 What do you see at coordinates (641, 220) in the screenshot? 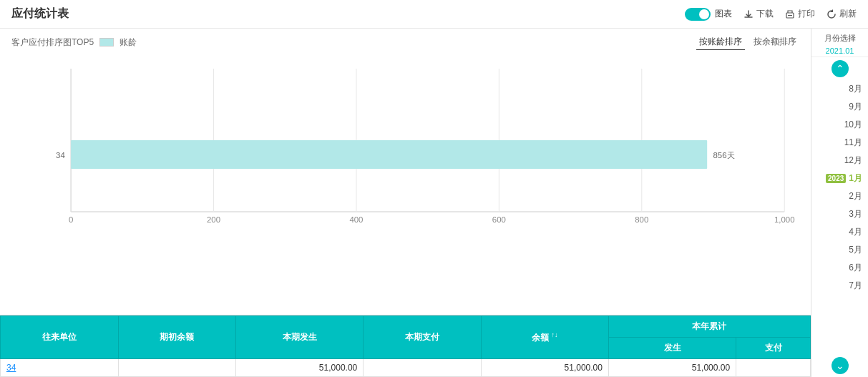
I see `svg-text: 800` at bounding box center [641, 220].